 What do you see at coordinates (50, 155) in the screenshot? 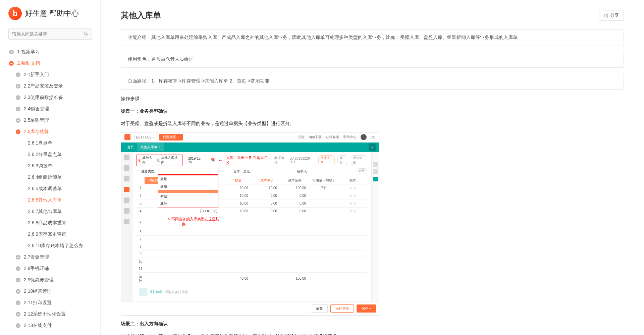
I see `nav-2-6-2: 2.6.2分量盘点单` at bounding box center [50, 155].